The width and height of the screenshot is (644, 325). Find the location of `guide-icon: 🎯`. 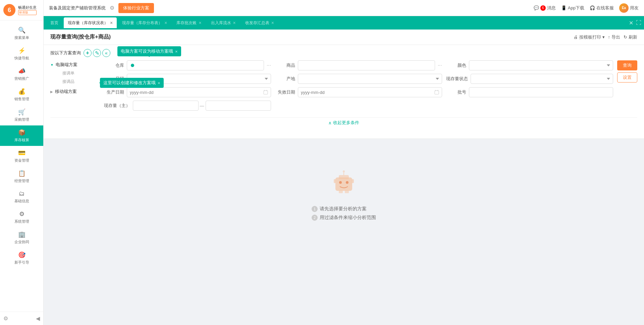

guide-icon: 🎯 is located at coordinates (22, 255).